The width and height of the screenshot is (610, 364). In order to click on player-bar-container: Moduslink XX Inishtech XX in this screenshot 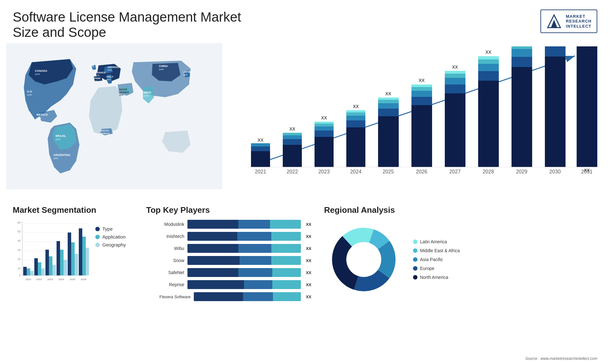, I will do `click(229, 260)`.